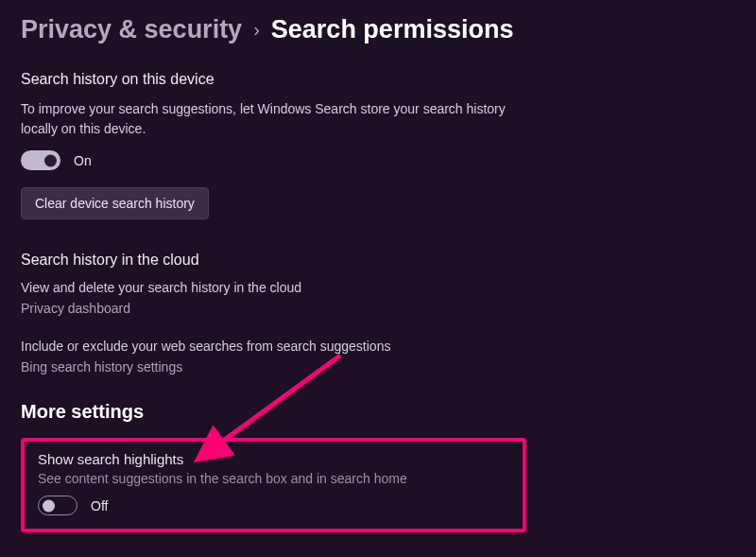 The height and width of the screenshot is (557, 756). Describe the element at coordinates (378, 287) in the screenshot. I see `cloud-view-desc: View and delete your search history in t…` at that location.